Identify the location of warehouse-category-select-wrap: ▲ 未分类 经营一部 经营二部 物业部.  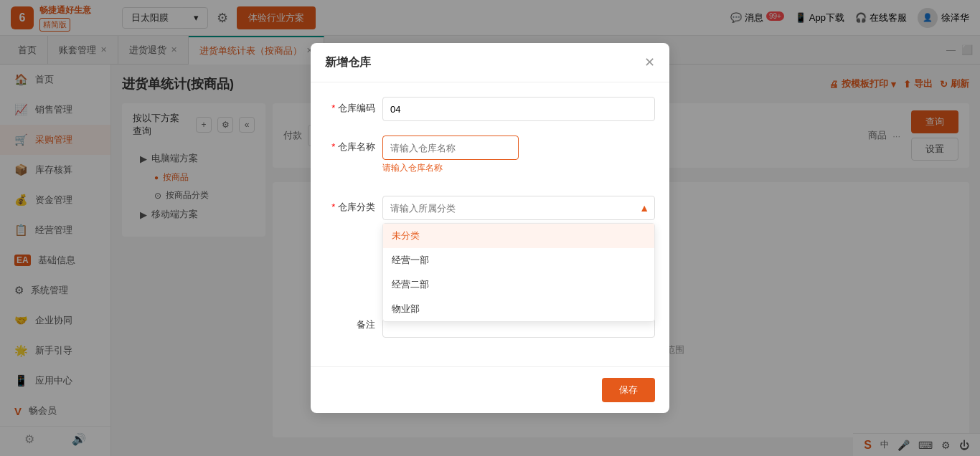
(519, 208).